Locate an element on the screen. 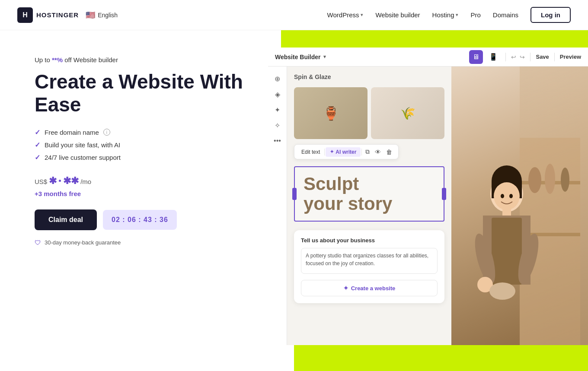  language-label: English is located at coordinates (108, 15).